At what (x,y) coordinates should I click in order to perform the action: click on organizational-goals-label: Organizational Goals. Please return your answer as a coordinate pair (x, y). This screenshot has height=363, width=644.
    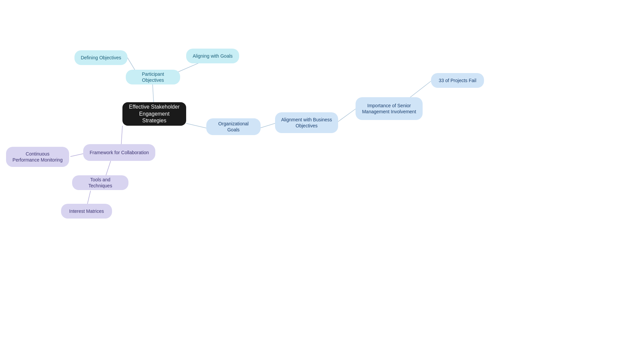
    Looking at the image, I should click on (233, 127).